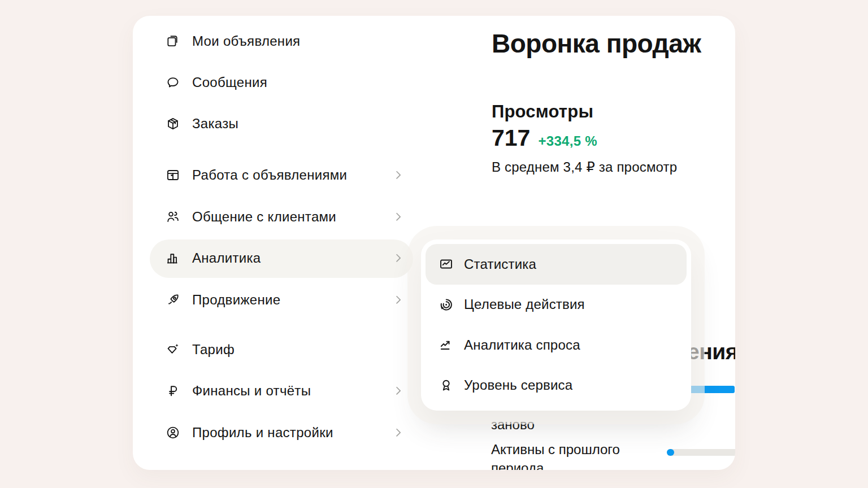 The width and height of the screenshot is (868, 488). Describe the element at coordinates (542, 112) in the screenshot. I see `views-metric-label: Просмотры` at that location.